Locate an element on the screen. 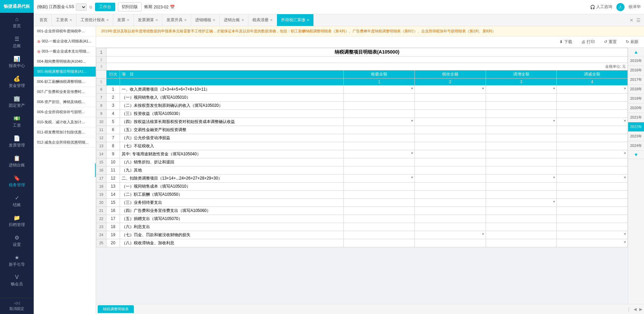  sidebar-item-purchase: 📋 进销台账 is located at coordinates (17, 162).